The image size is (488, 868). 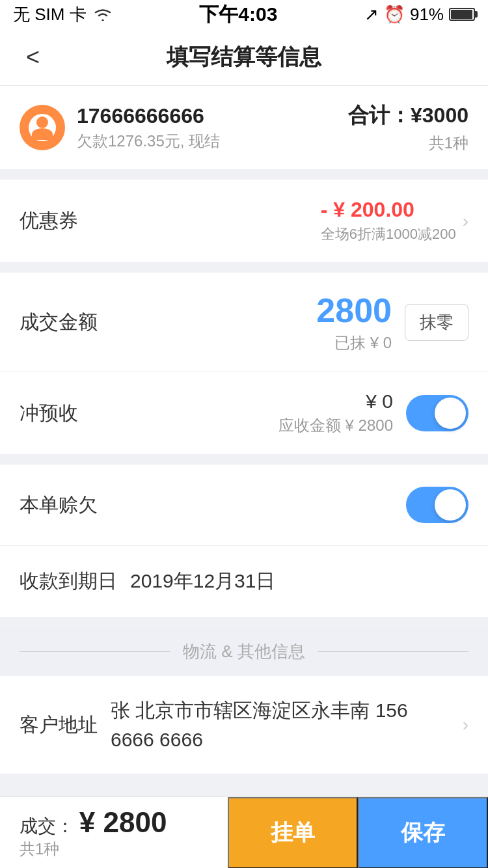 I want to click on logistics-divider: 物流 & 其他信息, so click(x=244, y=652).